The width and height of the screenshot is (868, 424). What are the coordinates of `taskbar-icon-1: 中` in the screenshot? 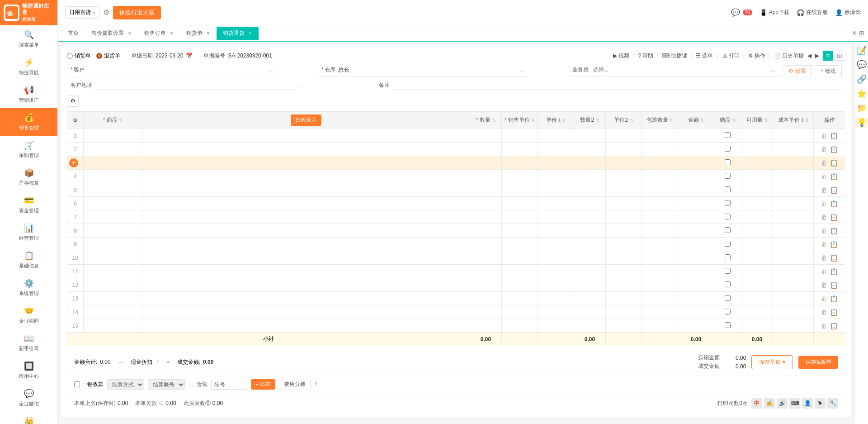 It's located at (757, 403).